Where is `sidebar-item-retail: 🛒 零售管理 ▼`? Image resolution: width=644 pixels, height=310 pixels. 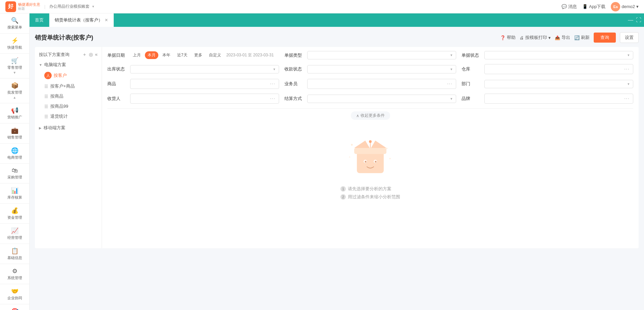 sidebar-item-retail: 🛒 零售管理 ▼ is located at coordinates (15, 66).